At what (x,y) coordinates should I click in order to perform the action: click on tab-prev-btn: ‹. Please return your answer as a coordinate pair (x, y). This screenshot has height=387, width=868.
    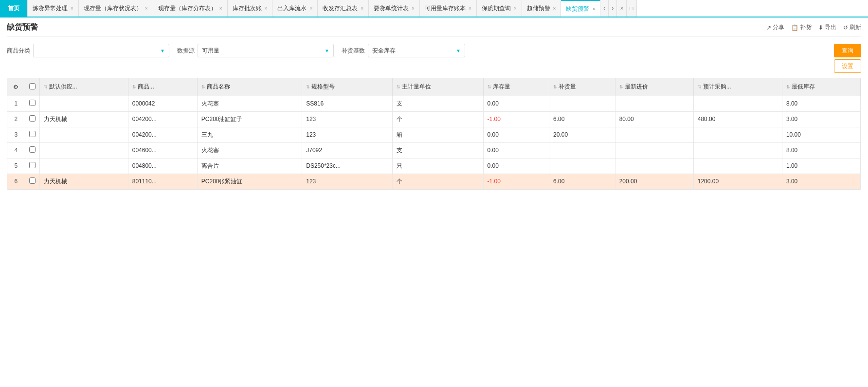
    Looking at the image, I should click on (604, 8).